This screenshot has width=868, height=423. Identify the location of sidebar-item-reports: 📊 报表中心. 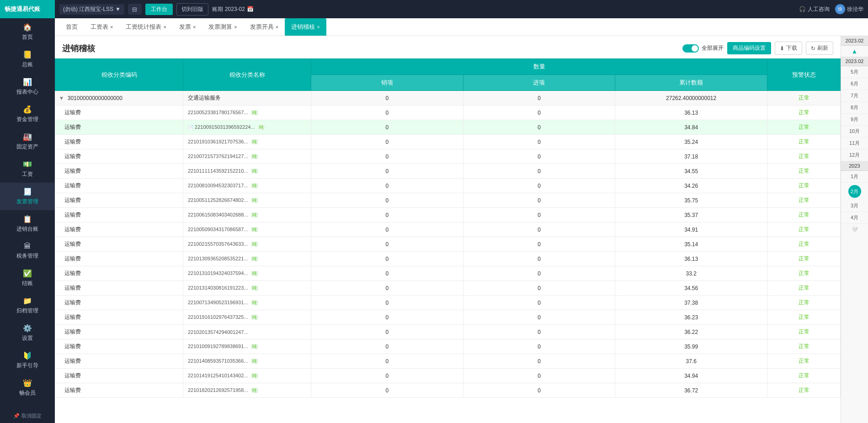
(27, 87).